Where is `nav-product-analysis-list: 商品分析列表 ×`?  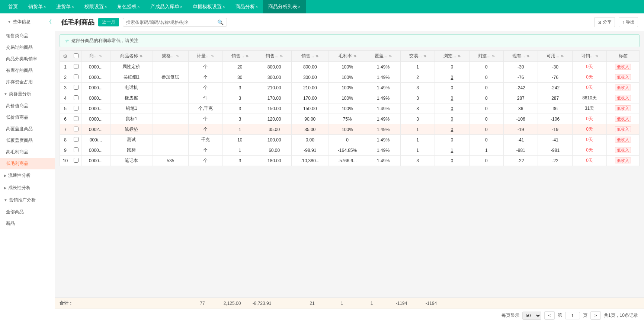
nav-product-analysis-list: 商品分析列表 × is located at coordinates (284, 7).